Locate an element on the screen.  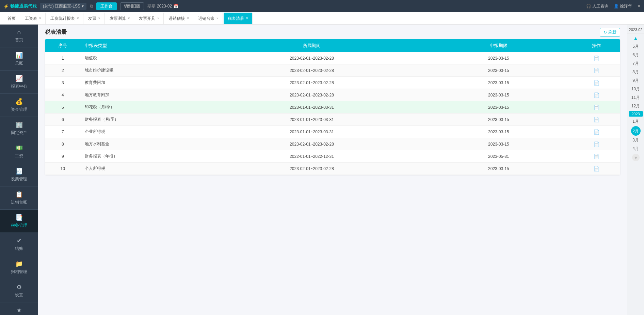
tab-payroll-stats: 工资统计报表 × is located at coordinates (65, 18).